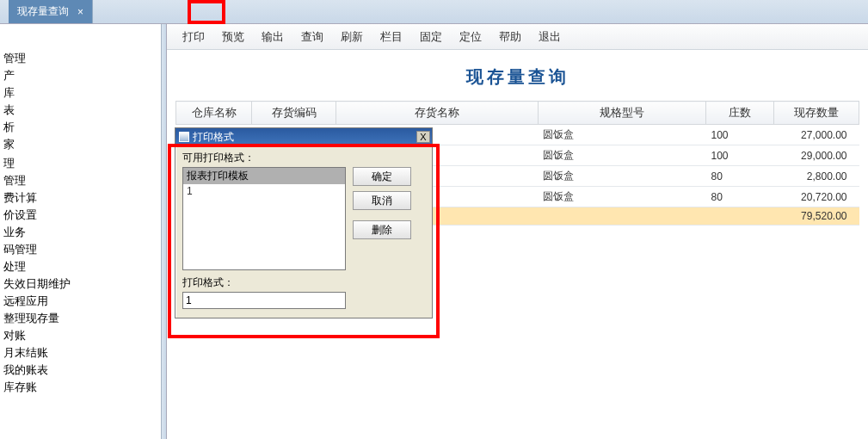 The image size is (868, 439). Describe the element at coordinates (816, 217) in the screenshot. I see `cell-total-qty: 79,520.00` at that location.